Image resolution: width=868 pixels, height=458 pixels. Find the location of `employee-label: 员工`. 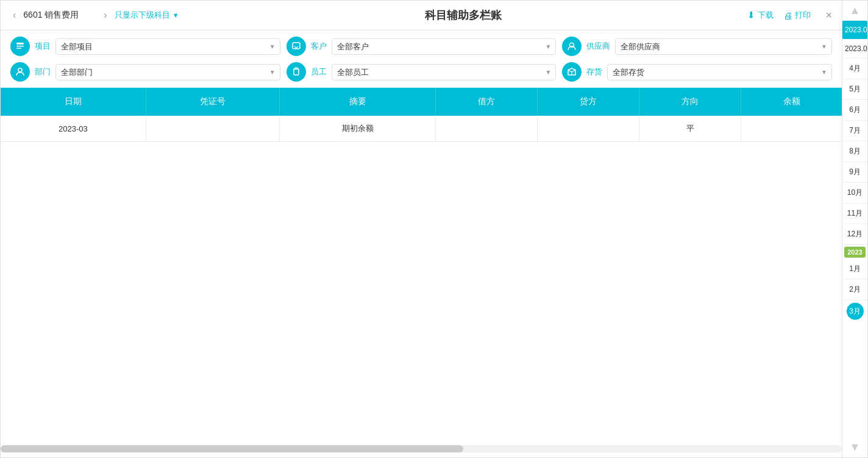

employee-label: 员工 is located at coordinates (319, 72).